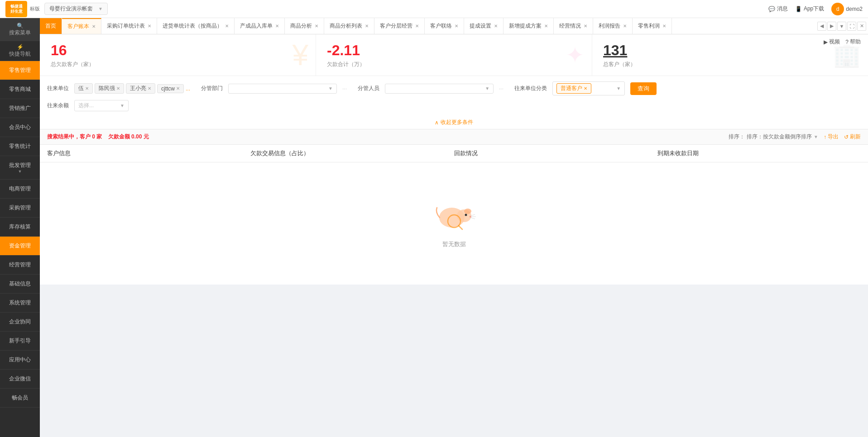 The width and height of the screenshot is (868, 437). Describe the element at coordinates (842, 42) in the screenshot. I see `help-links: ▶ 视频 ? 帮助` at that location.